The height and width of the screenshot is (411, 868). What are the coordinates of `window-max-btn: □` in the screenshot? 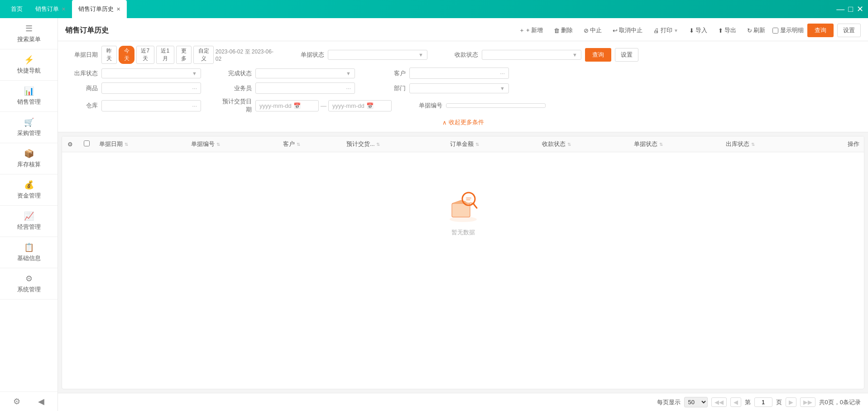 It's located at (850, 9).